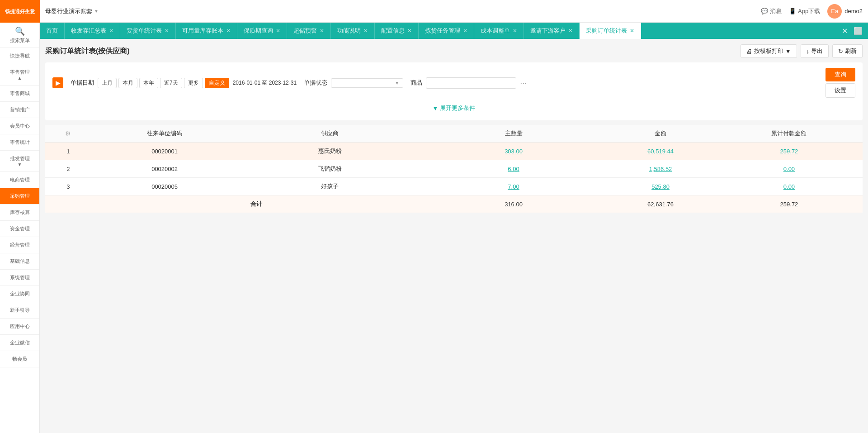 This screenshot has height=433, width=868. I want to click on tab-usable-inventory: 可用量库存账本 ✕, so click(207, 31).